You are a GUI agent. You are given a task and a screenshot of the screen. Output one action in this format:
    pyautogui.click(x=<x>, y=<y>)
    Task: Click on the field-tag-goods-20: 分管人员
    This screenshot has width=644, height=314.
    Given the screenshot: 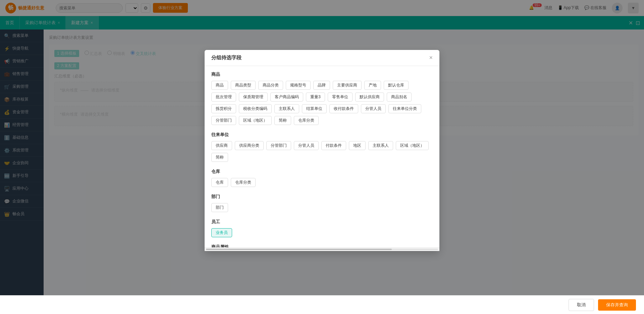 What is the action you would take?
    pyautogui.click(x=373, y=109)
    